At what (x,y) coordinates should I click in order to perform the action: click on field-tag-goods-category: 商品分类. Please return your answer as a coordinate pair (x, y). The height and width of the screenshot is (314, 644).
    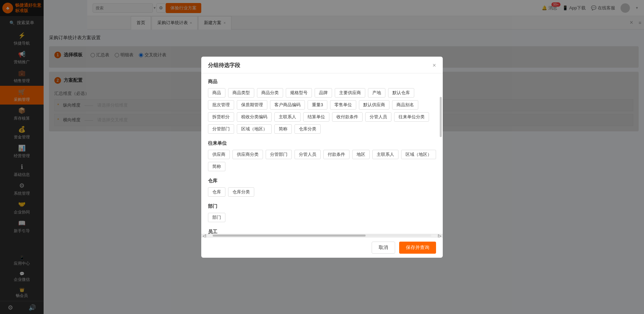
    Looking at the image, I should click on (270, 93).